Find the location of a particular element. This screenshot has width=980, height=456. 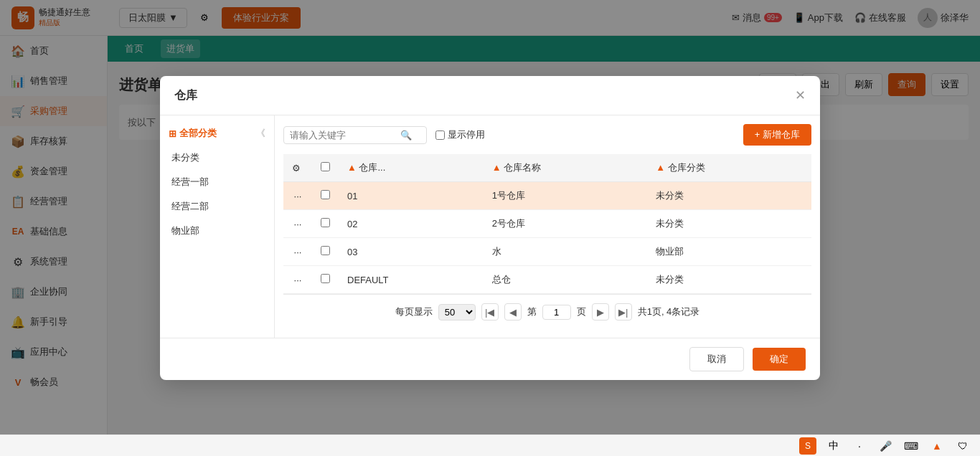

col-code-header: ▲ 仓库... is located at coordinates (411, 168).